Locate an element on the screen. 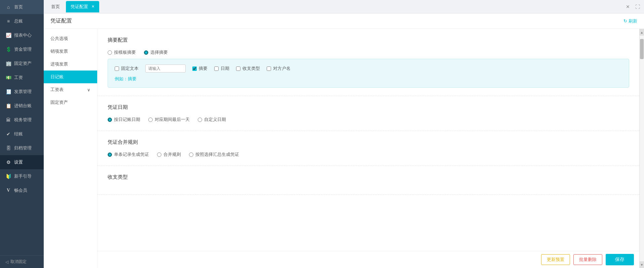 The height and width of the screenshot is (268, 644). sidebar-item-guide: 🔰 新手引导 is located at coordinates (22, 176).